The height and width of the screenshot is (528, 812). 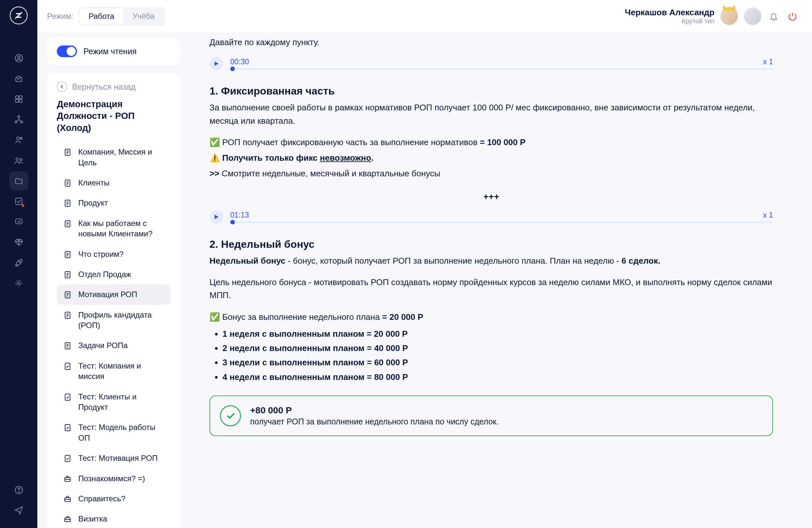 What do you see at coordinates (231, 416) in the screenshot?
I see `check-circle-icon` at bounding box center [231, 416].